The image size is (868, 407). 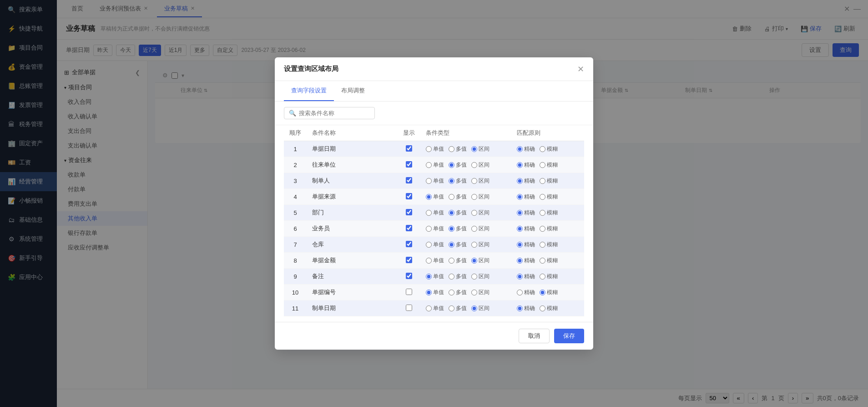 I want to click on match-radio-6-精确, so click(x=520, y=229).